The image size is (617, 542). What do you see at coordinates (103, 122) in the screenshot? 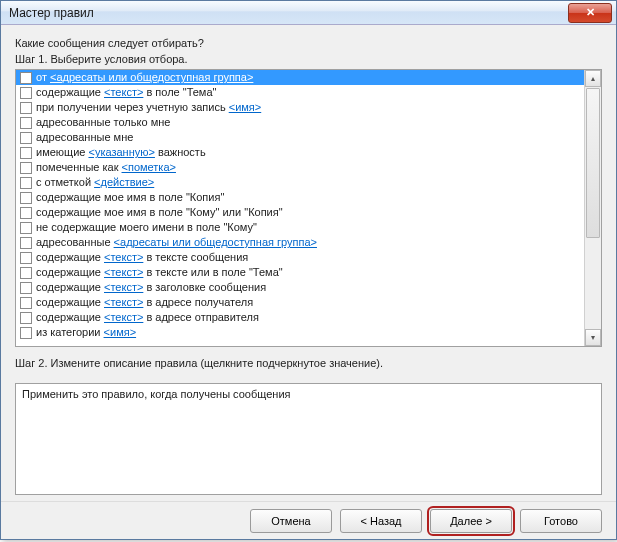
I see `condition-label: адресованные только мне` at bounding box center [103, 122].